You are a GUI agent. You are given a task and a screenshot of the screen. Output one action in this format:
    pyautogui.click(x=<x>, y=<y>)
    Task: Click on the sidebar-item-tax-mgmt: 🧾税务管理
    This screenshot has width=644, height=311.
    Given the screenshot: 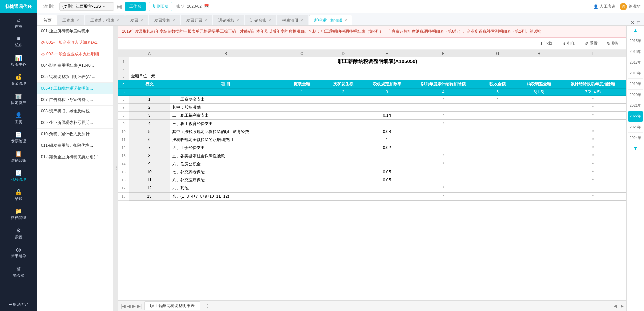 What is the action you would take?
    pyautogui.click(x=19, y=176)
    